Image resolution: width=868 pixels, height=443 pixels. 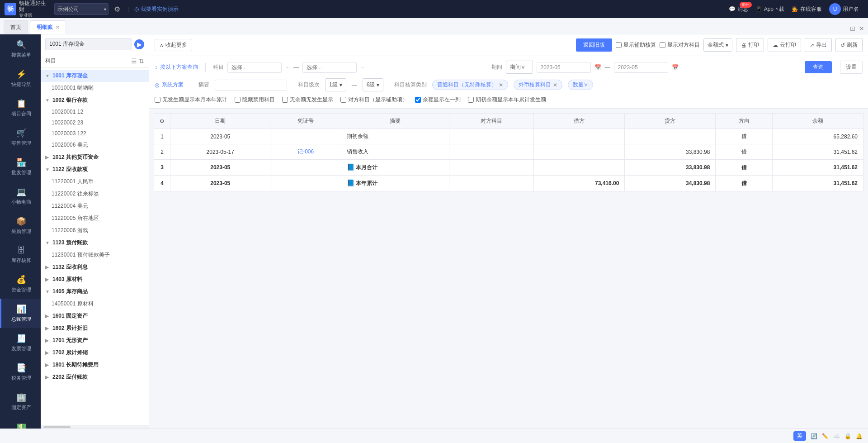 I want to click on expand-more-button: ∧ 收起更多, so click(x=174, y=45).